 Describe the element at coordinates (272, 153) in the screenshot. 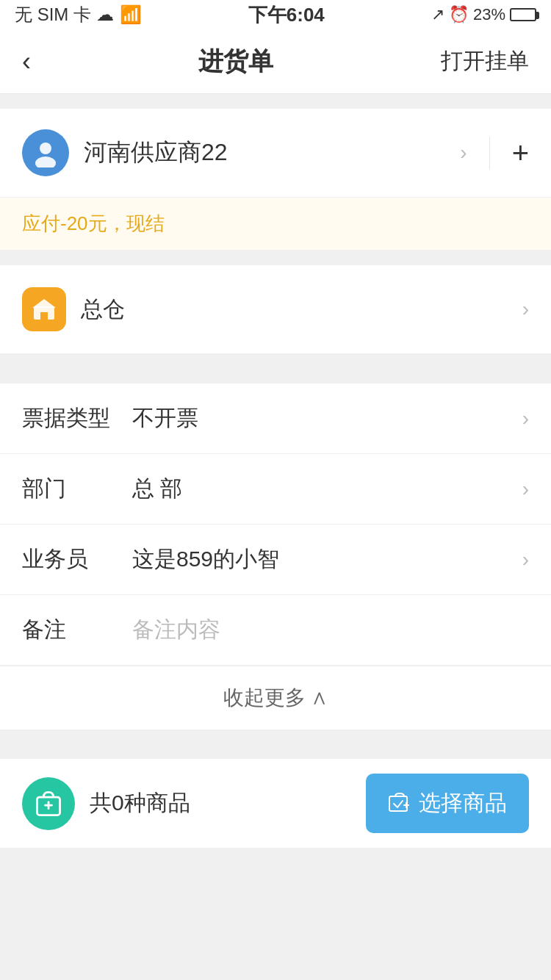

I see `supplier-name: 河南供应商22` at that location.